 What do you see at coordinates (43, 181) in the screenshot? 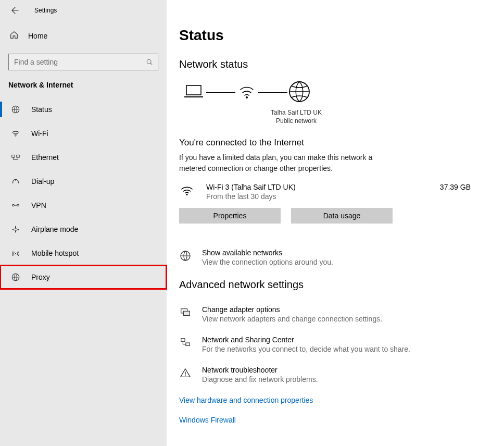
I see `sidebar-item-label: Dial-up` at bounding box center [43, 181].